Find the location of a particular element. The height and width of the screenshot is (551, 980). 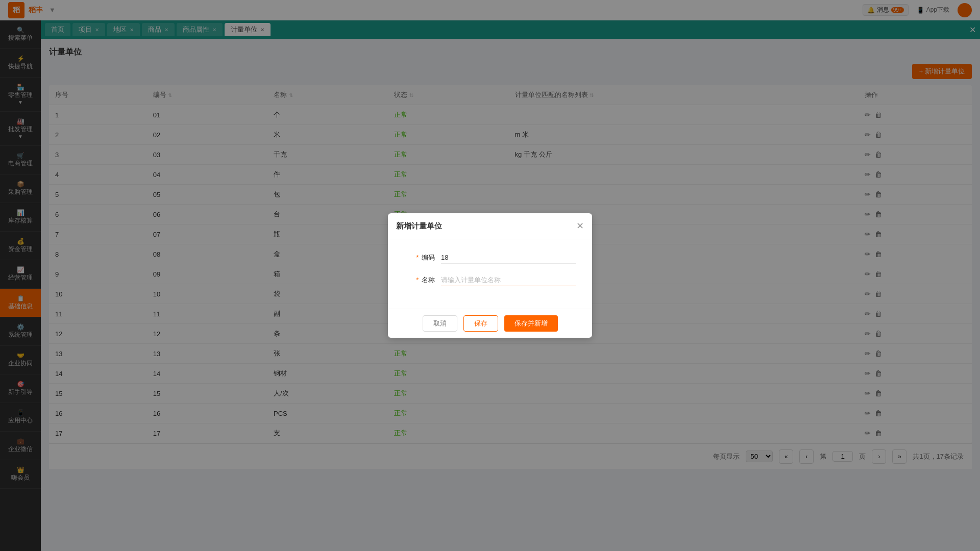

cancel-button: 取消 is located at coordinates (440, 323).